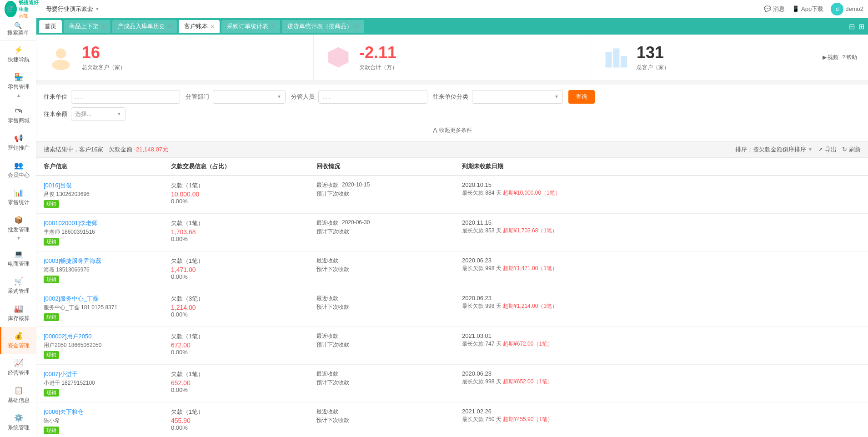  What do you see at coordinates (837, 9) in the screenshot?
I see `avatar: d` at bounding box center [837, 9].